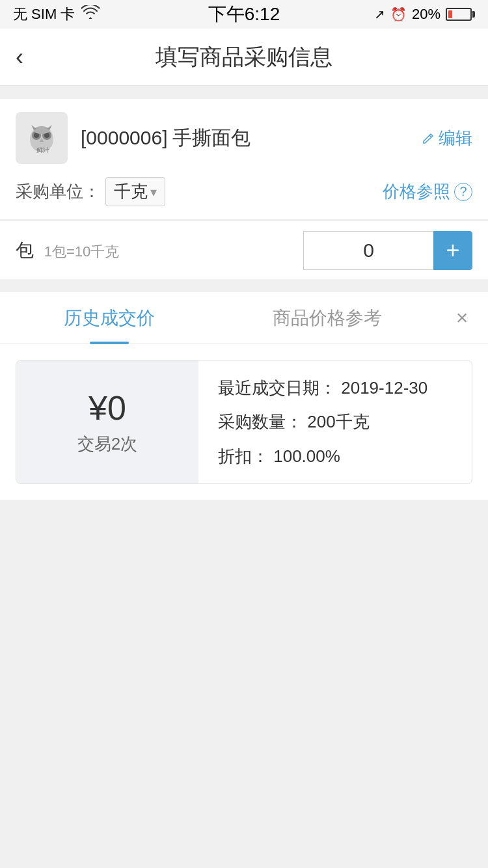 This screenshot has width=488, height=868. I want to click on product-header: 鲜汁 [0000006] 手撕面包 编辑, so click(244, 138).